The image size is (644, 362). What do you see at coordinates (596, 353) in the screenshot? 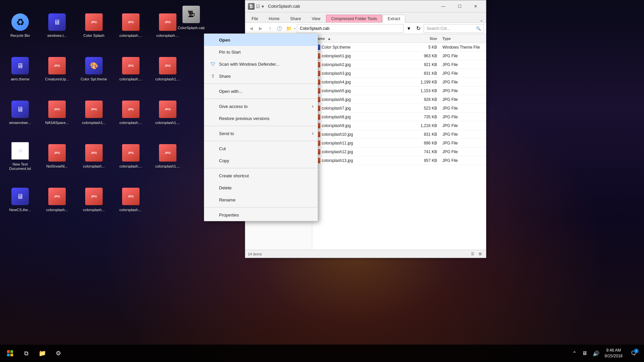
I see `volume-icon: 🔊` at bounding box center [596, 353].